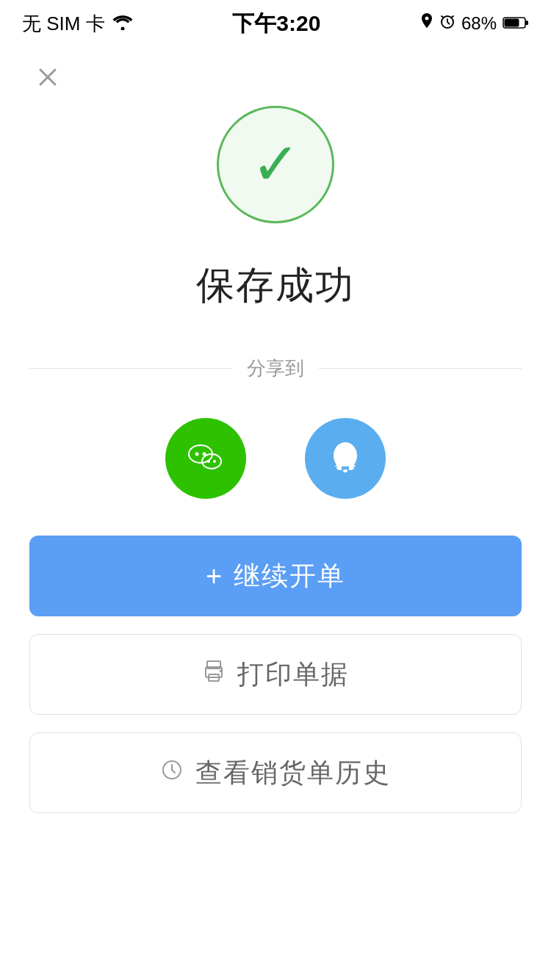 The image size is (551, 980). I want to click on status-time: 下午3:20, so click(276, 24).